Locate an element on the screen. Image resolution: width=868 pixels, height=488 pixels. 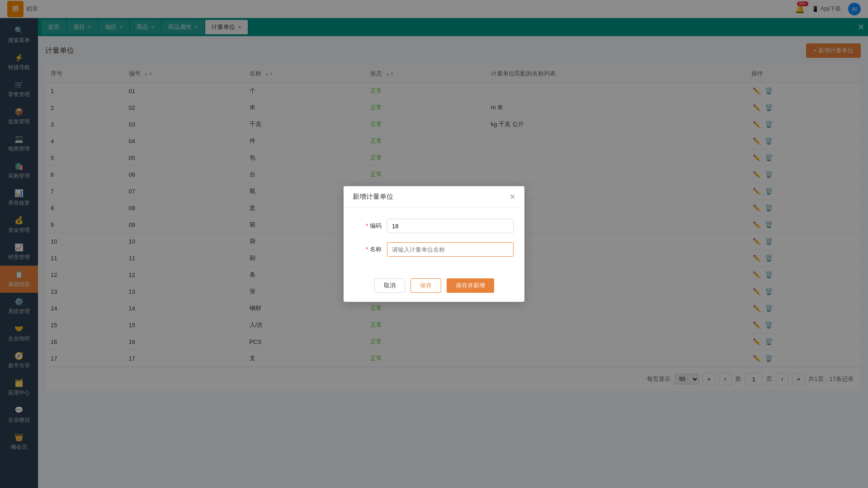
name-input is located at coordinates (450, 249).